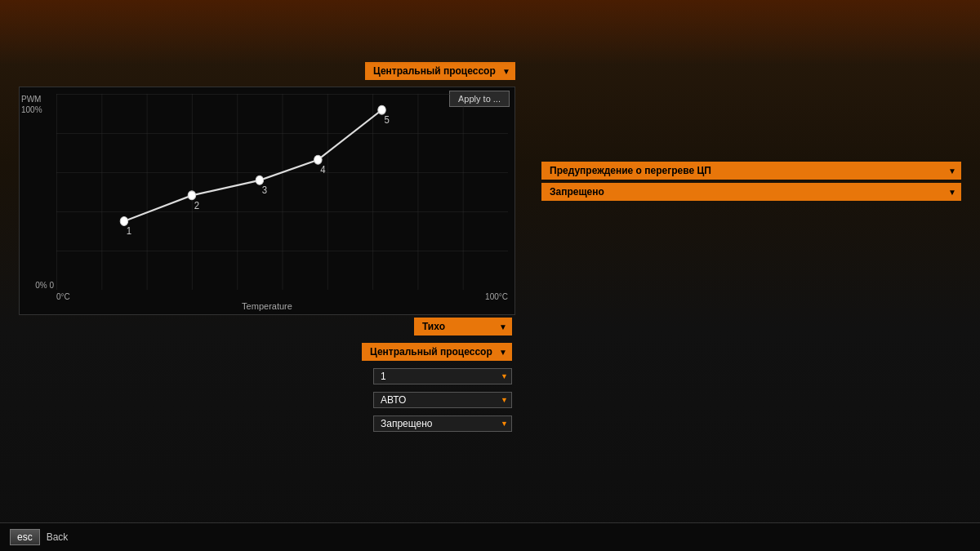 The width and height of the screenshot is (980, 551). What do you see at coordinates (24, 537) in the screenshot?
I see `esc-button: esc` at bounding box center [24, 537].